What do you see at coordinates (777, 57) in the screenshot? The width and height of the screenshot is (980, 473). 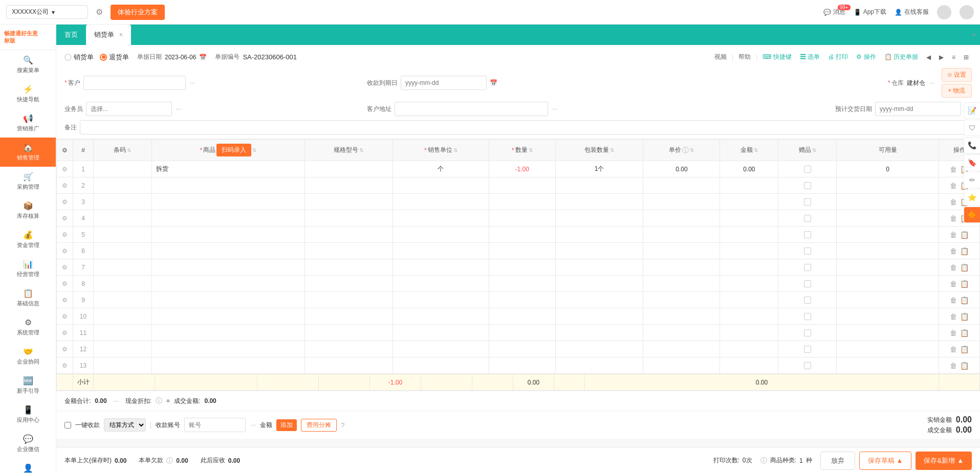 I see `shortcut-btn: ⌨ 快捷键` at bounding box center [777, 57].